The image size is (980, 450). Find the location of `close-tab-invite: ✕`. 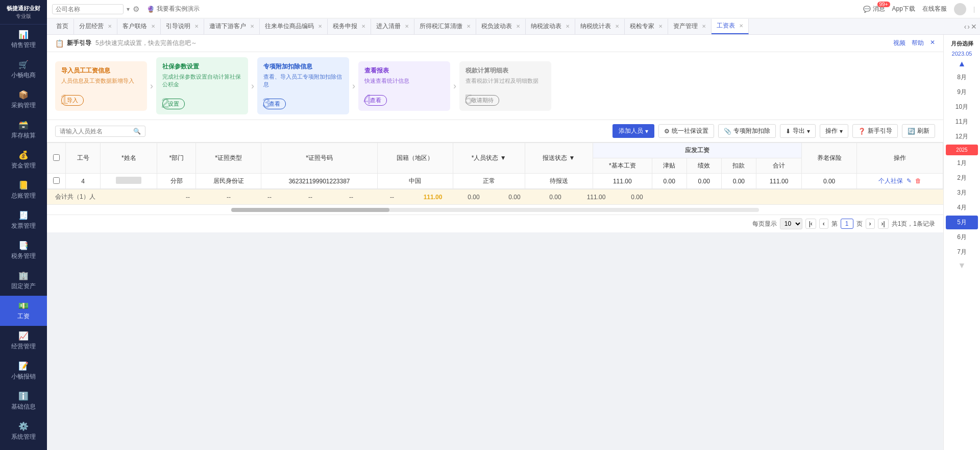

close-tab-invite: ✕ is located at coordinates (252, 27).